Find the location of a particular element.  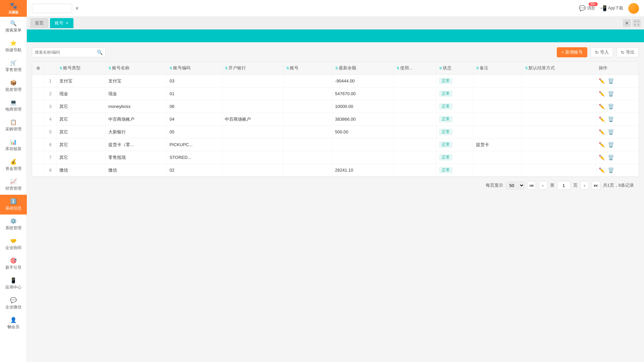

import-label: 导入 is located at coordinates (604, 52).